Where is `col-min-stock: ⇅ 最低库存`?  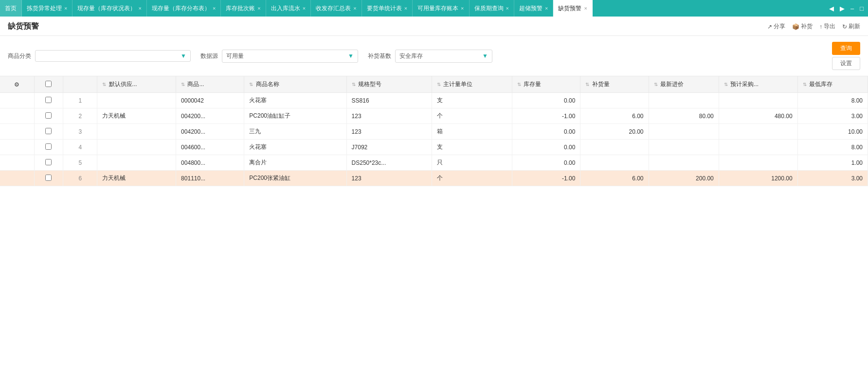
col-min-stock: ⇅ 最低库存 is located at coordinates (832, 85).